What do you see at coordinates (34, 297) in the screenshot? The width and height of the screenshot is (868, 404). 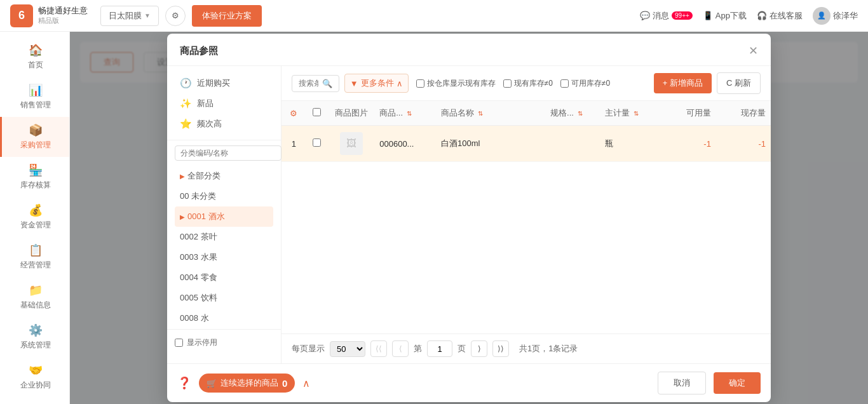 I see `sidebar-item-basic: 📁 基础信息` at bounding box center [34, 297].